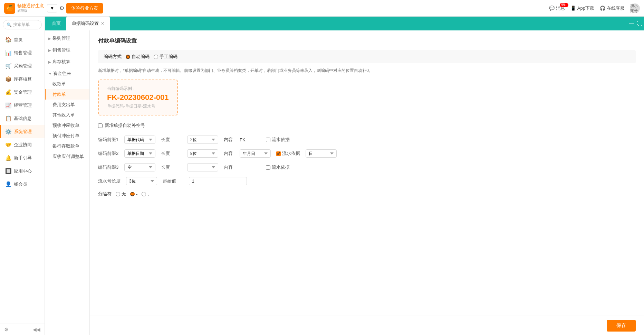  Describe the element at coordinates (67, 74) in the screenshot. I see `sub-nav-group-funds-title: ▼ 资金往来` at that location.